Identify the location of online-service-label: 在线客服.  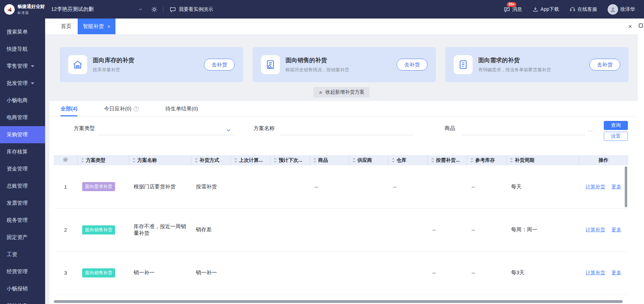
(587, 9).